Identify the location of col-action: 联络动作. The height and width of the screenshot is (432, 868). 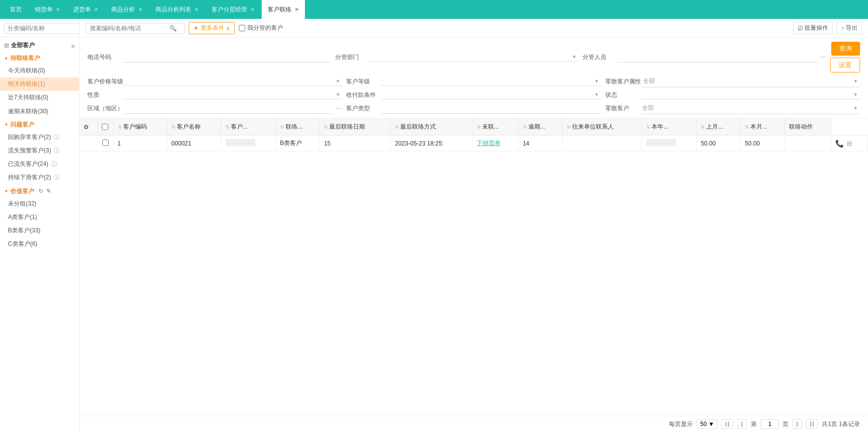
(807, 127).